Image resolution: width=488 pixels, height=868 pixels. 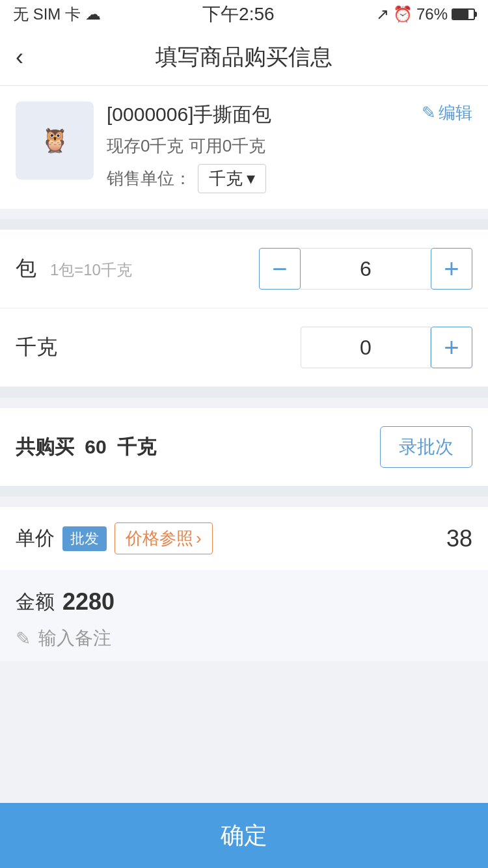 I want to click on bao-label: 包 1包=10千克, so click(x=137, y=269).